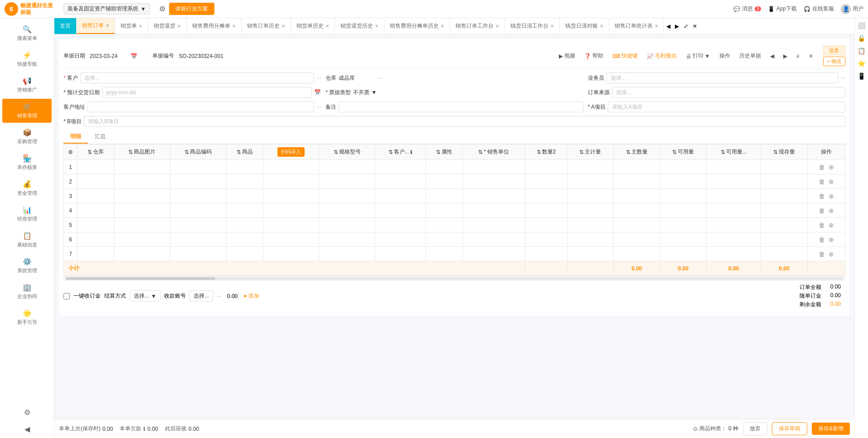  What do you see at coordinates (65, 26) in the screenshot?
I see `tab-home: 首页` at bounding box center [65, 26].